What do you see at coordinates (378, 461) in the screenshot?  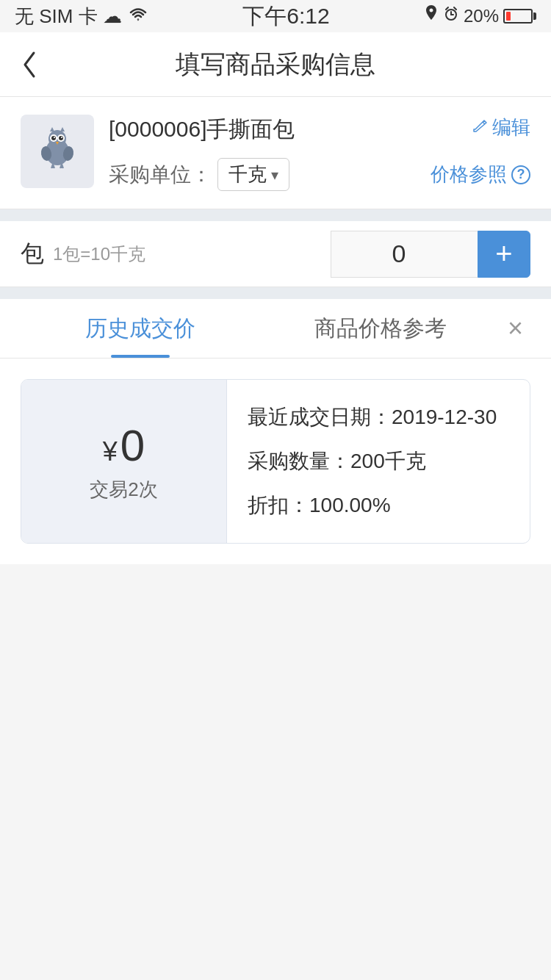 I see `price-right-panel: 最近成交日期：2019-12-30 采购数量：200千克 折扣：100.00%` at bounding box center [378, 461].